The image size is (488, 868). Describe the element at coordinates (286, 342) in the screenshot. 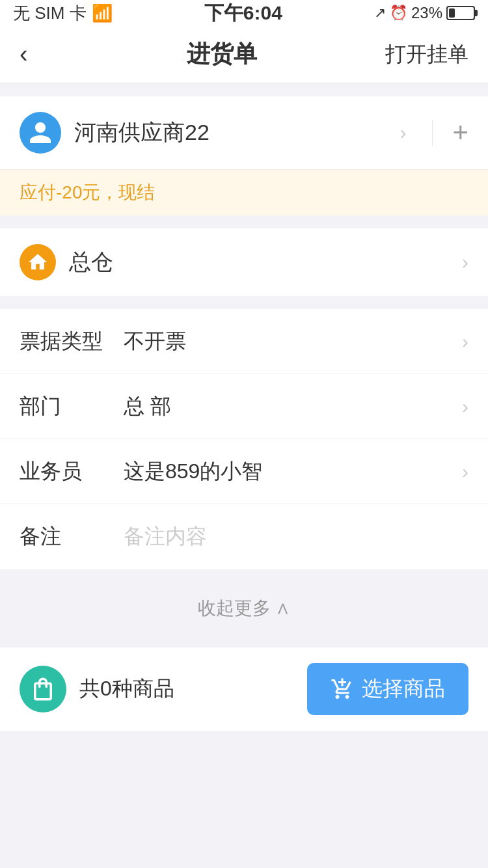

I see `invoice-type-value: 不开票` at that location.